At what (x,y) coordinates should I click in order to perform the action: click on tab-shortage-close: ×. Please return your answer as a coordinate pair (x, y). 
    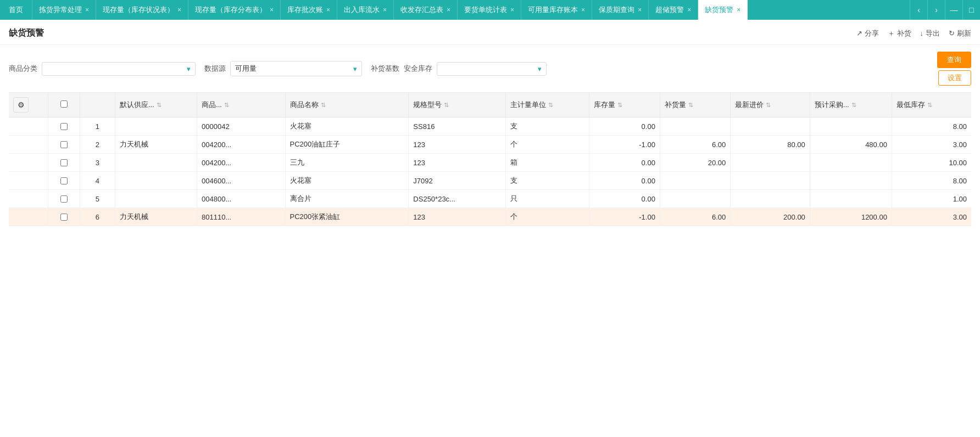
    Looking at the image, I should click on (738, 10).